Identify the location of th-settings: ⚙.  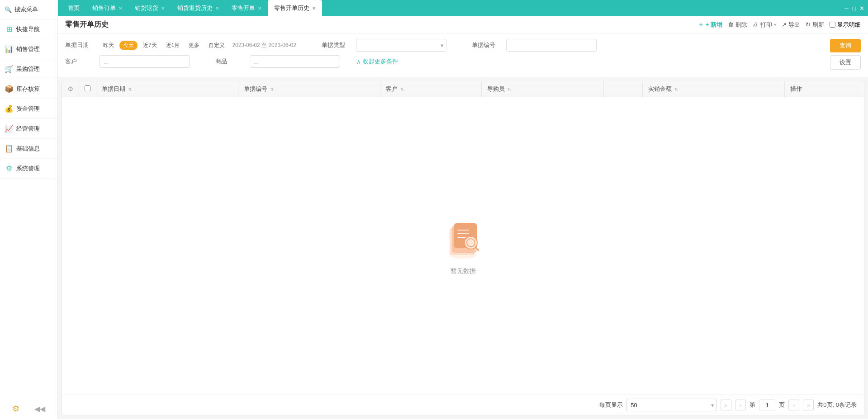
(71, 89).